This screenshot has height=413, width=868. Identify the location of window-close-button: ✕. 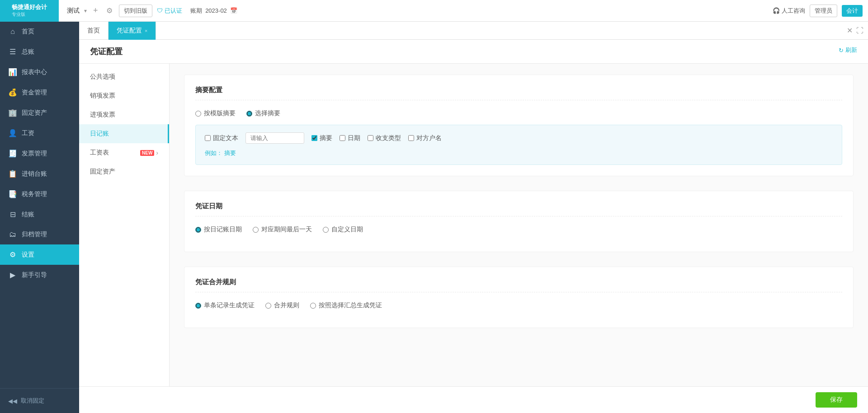
(850, 31).